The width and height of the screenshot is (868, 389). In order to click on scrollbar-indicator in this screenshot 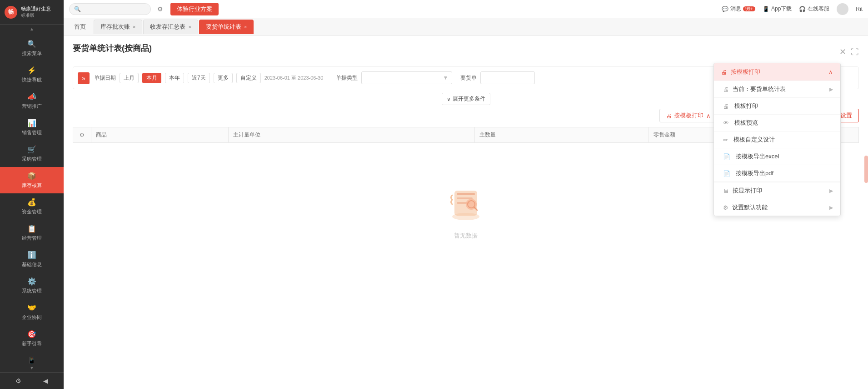, I will do `click(866, 169)`.